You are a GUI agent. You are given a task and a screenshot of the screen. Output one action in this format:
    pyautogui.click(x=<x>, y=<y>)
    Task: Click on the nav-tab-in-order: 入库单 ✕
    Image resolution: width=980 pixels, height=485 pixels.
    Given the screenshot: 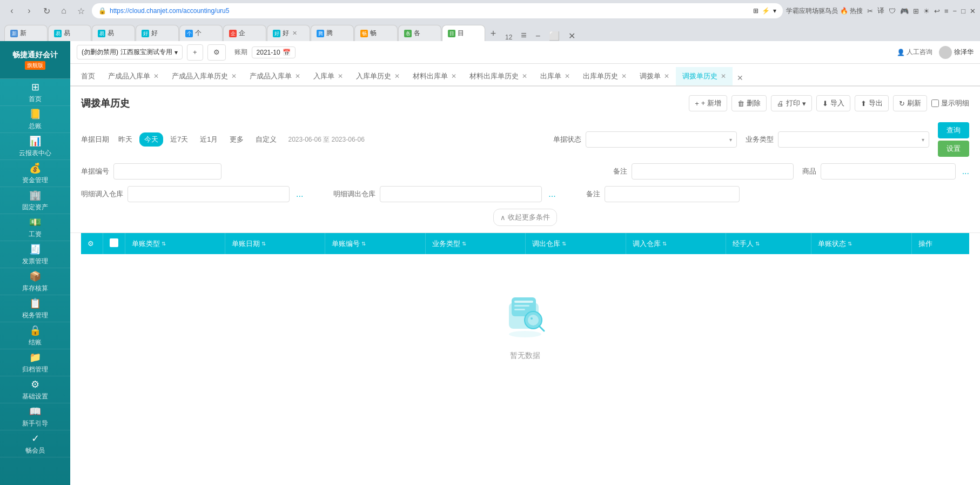 What is the action you would take?
    pyautogui.click(x=328, y=77)
    